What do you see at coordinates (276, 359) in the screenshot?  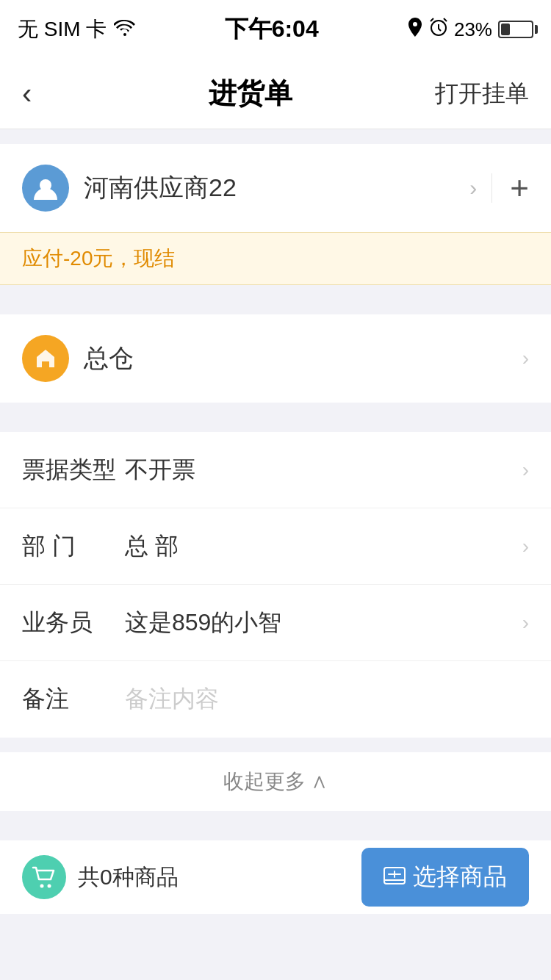 I see `warehouse-row: 总仓 ›` at bounding box center [276, 359].